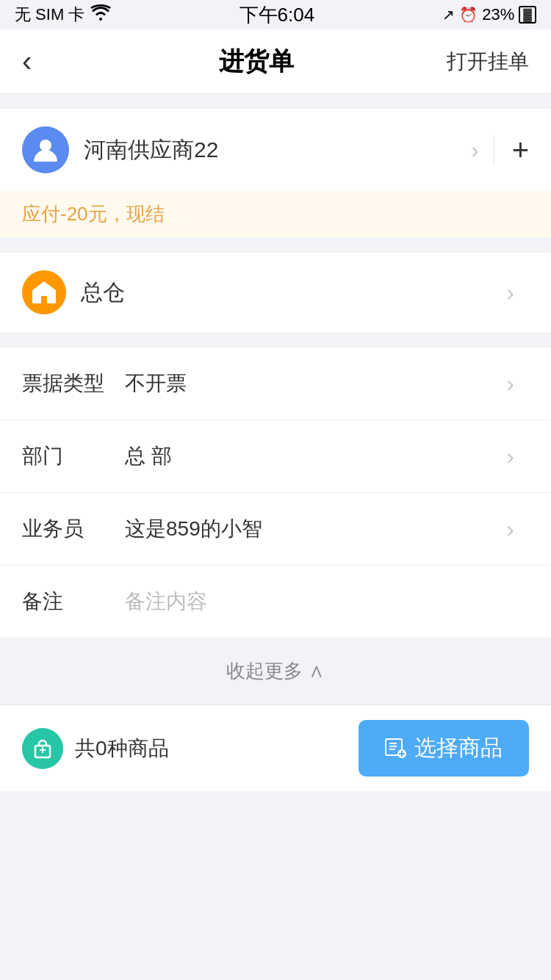 This screenshot has width=551, height=980. Describe the element at coordinates (294, 292) in the screenshot. I see `warehouse-label: 总仓` at that location.